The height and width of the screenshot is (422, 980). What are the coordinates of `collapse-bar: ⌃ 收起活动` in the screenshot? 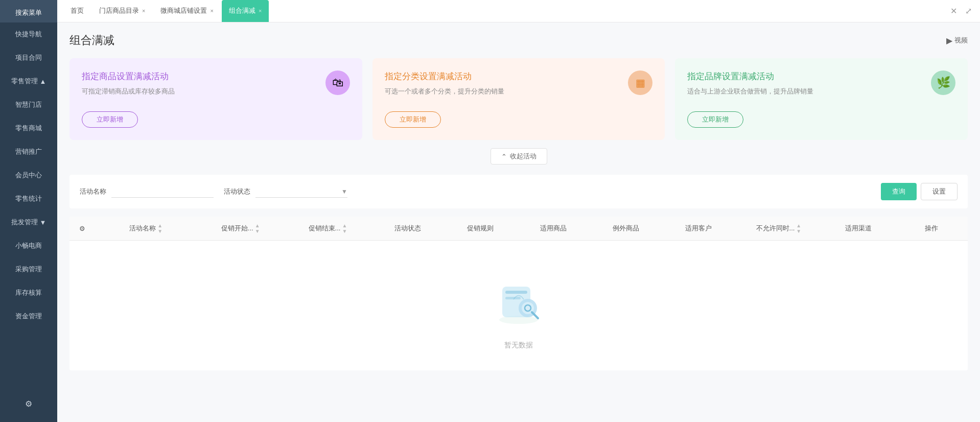 It's located at (519, 156).